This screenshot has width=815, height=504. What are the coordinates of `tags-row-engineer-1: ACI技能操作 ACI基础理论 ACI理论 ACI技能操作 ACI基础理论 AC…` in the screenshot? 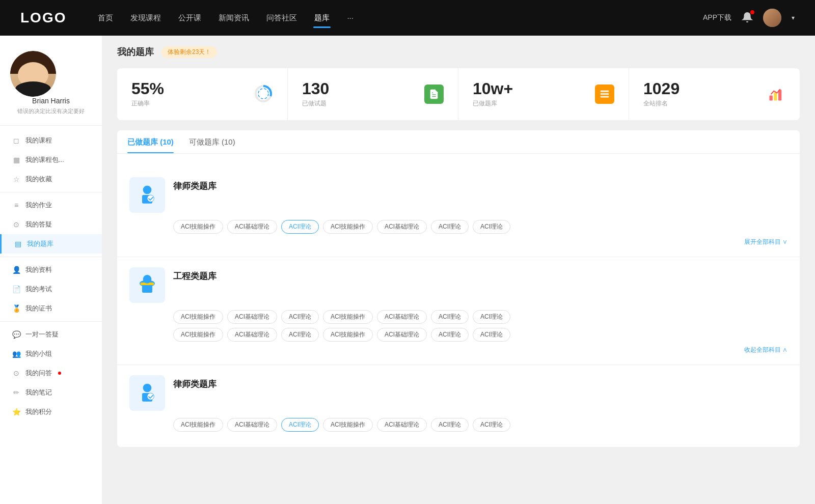 It's located at (480, 317).